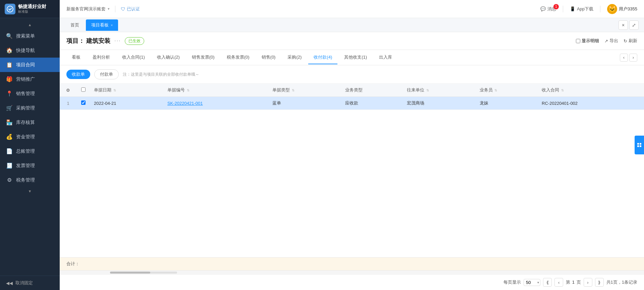  Describe the element at coordinates (30, 145) in the screenshot. I see `sidebar: 畅捷通好业财 标准版 ▲ 🔍 搜索菜单 🏠 快捷导航 📋 项目合同 🎁 营销推广…` at that location.